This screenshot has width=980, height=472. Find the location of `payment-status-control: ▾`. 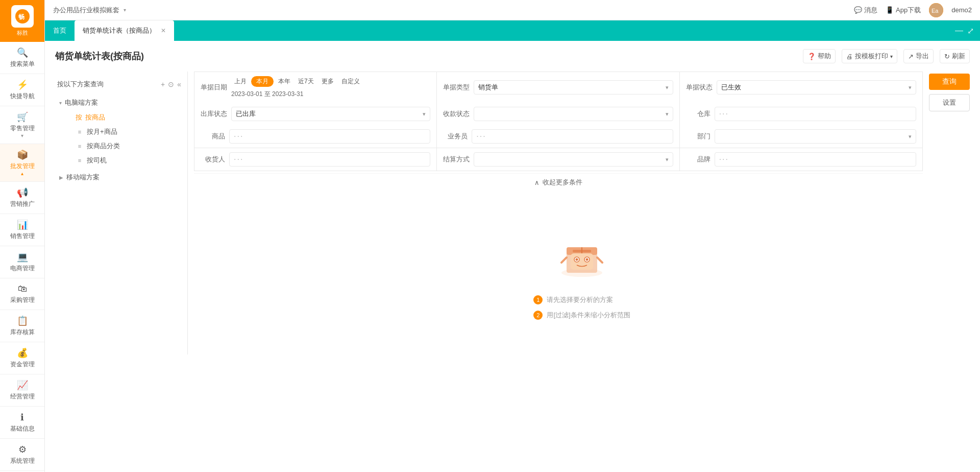

payment-status-control: ▾ is located at coordinates (573, 114).